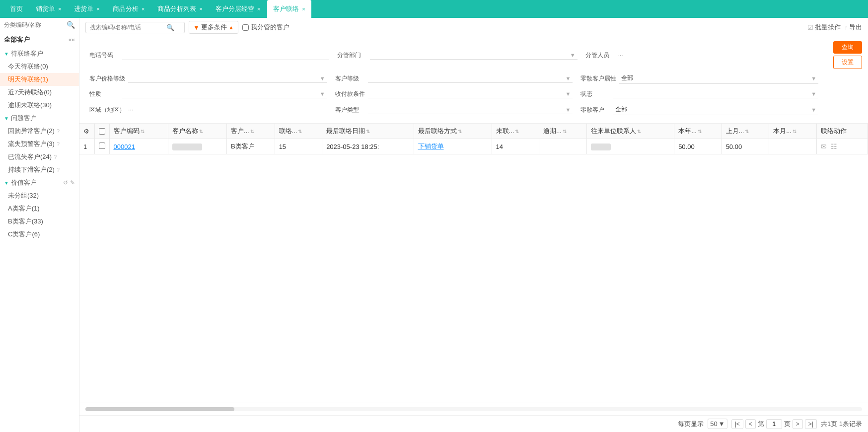 The height and width of the screenshot is (432, 868). I want to click on nav-purchase-order: 进货单 ×, so click(86, 9).